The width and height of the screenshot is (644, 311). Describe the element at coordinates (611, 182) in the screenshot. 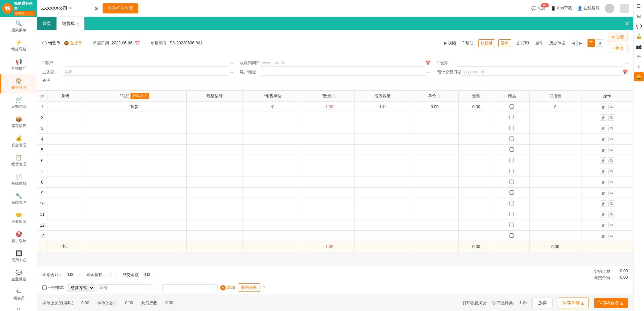

I see `row-copy-btn-8: ⧉` at that location.